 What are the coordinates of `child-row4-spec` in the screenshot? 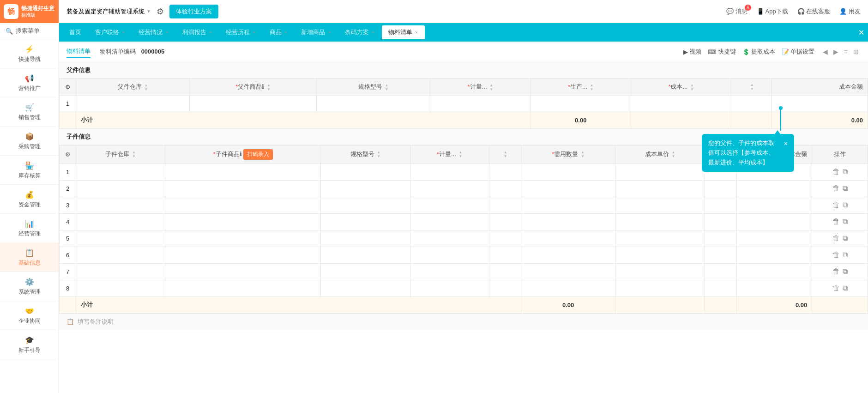 It's located at (366, 222).